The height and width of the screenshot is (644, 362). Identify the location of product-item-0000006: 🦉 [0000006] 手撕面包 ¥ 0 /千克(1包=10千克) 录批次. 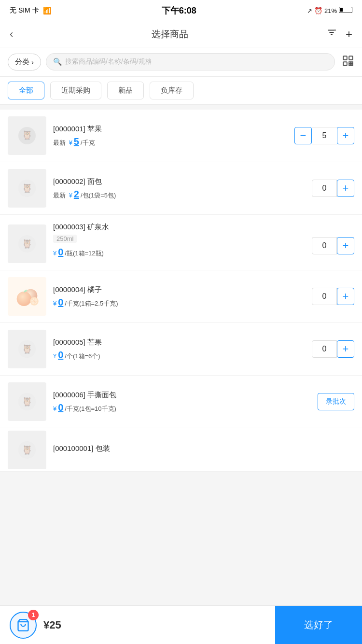
(181, 402).